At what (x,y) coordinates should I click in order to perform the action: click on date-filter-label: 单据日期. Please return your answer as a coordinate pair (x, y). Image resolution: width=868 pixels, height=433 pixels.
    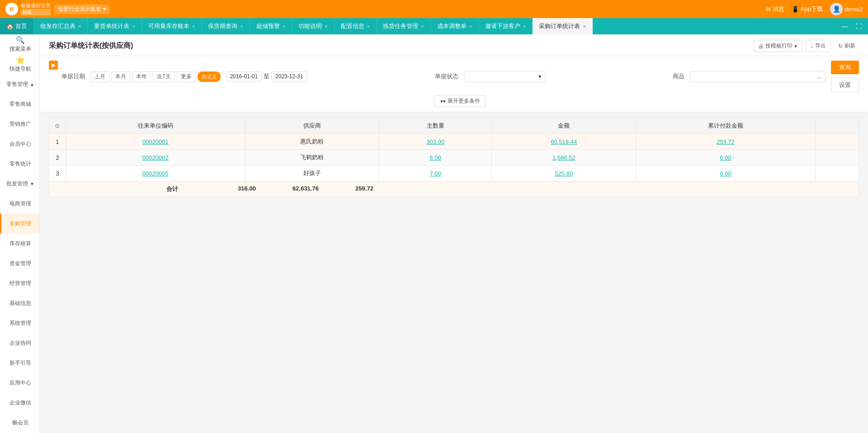
    Looking at the image, I should click on (73, 76).